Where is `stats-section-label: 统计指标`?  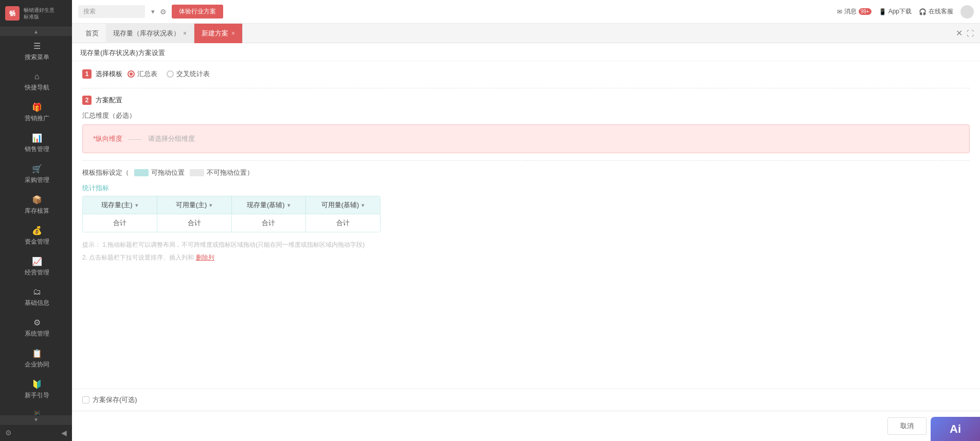 stats-section-label: 统计指标 is located at coordinates (526, 188).